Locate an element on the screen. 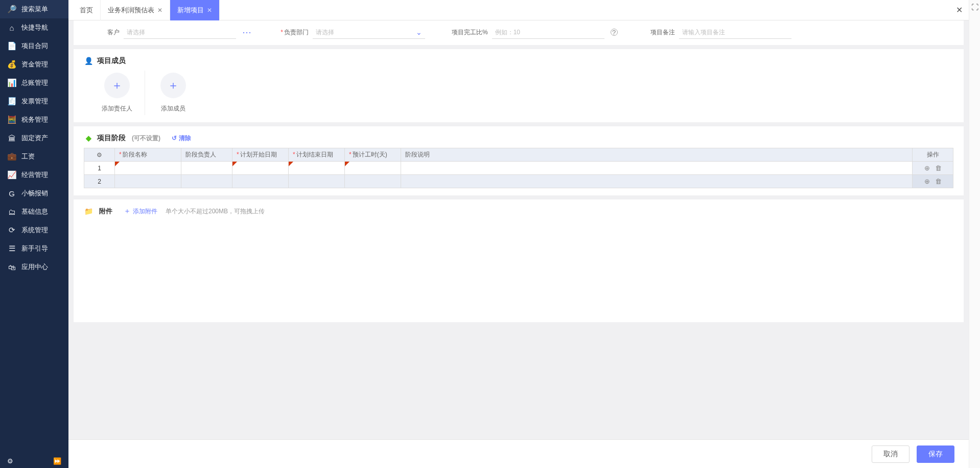  tab-home: 首页 is located at coordinates (87, 10).